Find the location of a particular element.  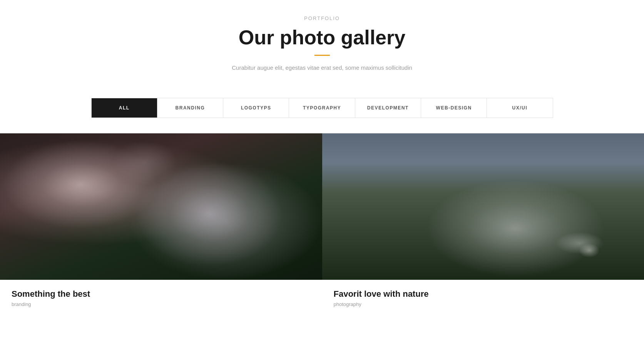

gallery-caption-1: Something the best branding is located at coordinates (161, 298).